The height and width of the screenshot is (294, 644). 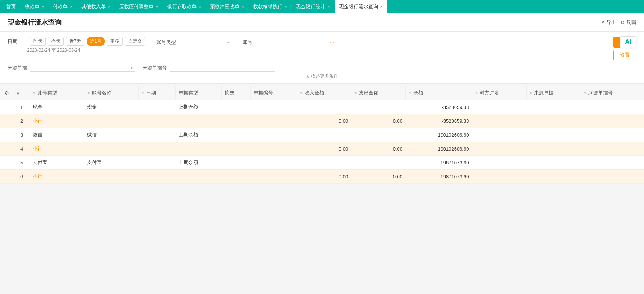 I want to click on source-doc-select, so click(x=83, y=68).